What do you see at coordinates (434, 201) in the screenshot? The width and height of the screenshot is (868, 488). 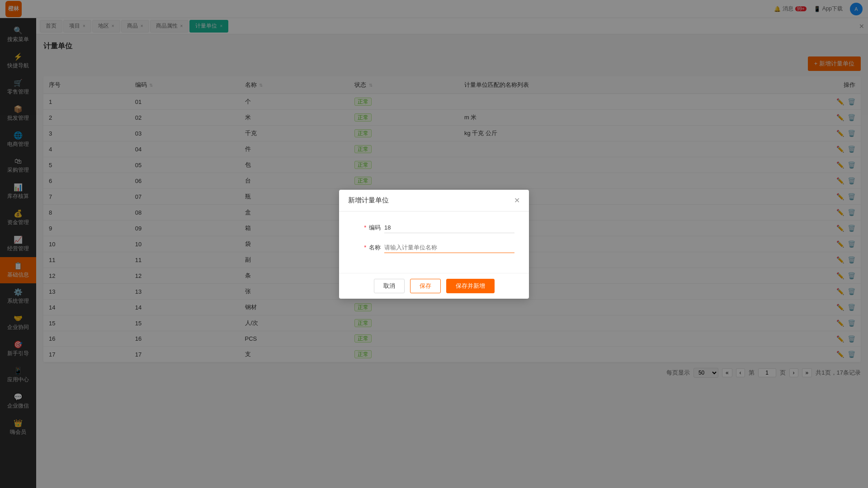 I see `modal-header: 新增计量单位 ✕` at bounding box center [434, 201].